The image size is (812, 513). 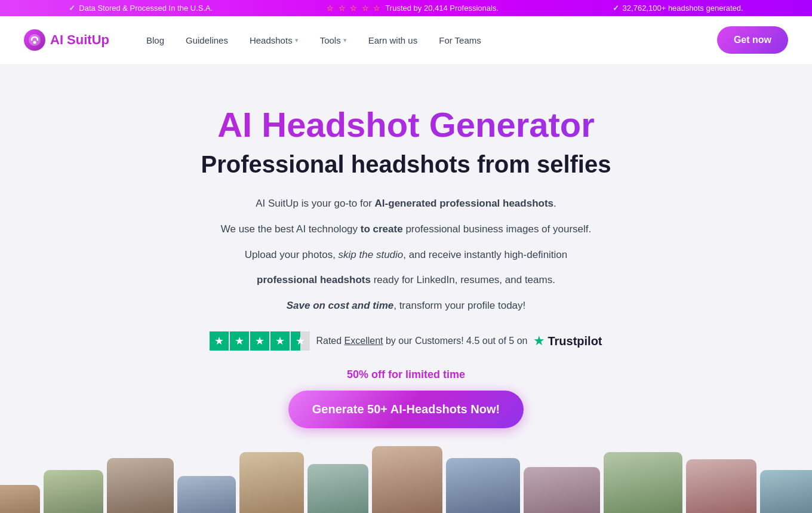 What do you see at coordinates (406, 410) in the screenshot?
I see `hero-cta-button: Generate 50+ AI-Headshots Now!` at bounding box center [406, 410].